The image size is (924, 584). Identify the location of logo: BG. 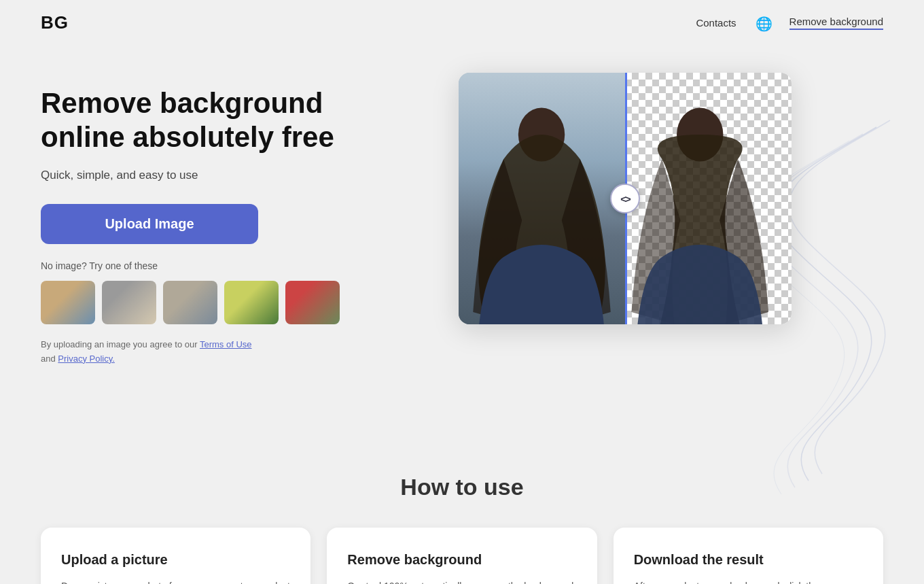
(54, 23).